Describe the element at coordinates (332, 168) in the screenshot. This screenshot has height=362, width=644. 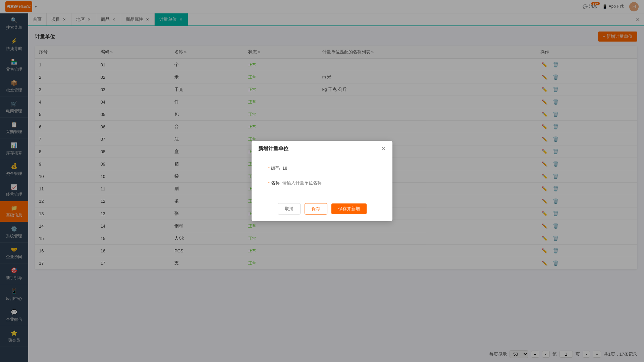
I see `code-input` at that location.